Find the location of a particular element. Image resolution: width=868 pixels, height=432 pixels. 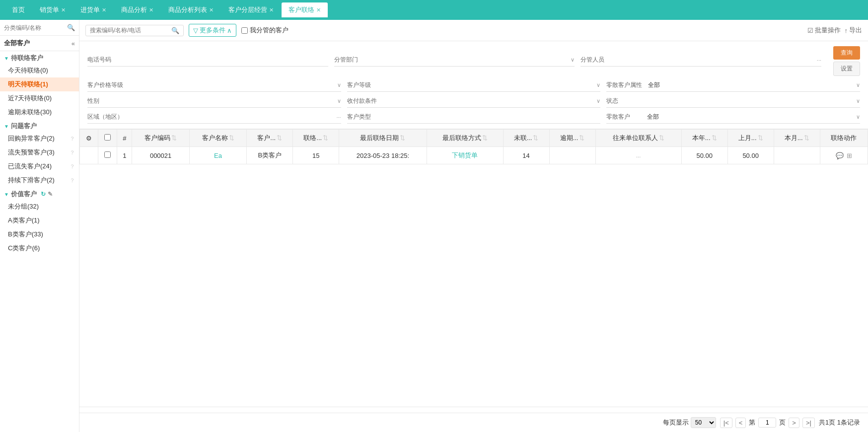

col-this-year: 本年...⇅ is located at coordinates (704, 138).